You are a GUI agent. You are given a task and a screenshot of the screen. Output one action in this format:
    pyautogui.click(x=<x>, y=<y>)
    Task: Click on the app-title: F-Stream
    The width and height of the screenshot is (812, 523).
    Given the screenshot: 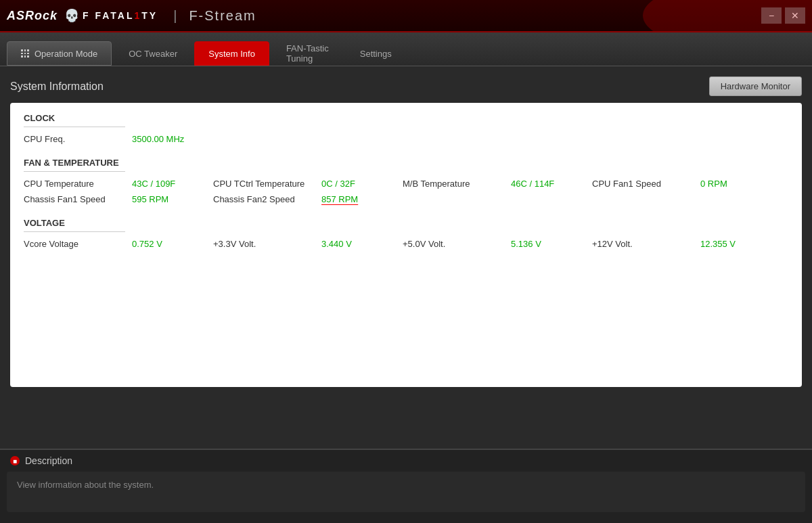 What is the action you would take?
    pyautogui.click(x=222, y=16)
    